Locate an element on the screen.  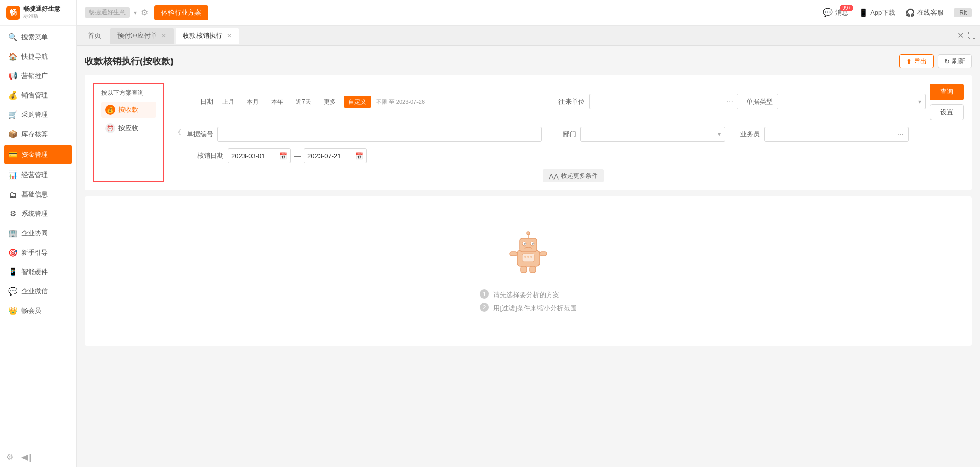
sidebar-item-label-quick-nav: 快捷导航 is located at coordinates (35, 57).